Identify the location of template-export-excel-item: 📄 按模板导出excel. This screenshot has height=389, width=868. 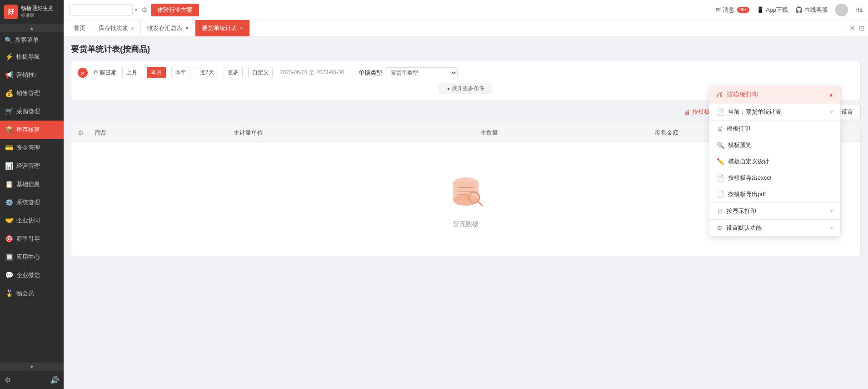
(775, 178).